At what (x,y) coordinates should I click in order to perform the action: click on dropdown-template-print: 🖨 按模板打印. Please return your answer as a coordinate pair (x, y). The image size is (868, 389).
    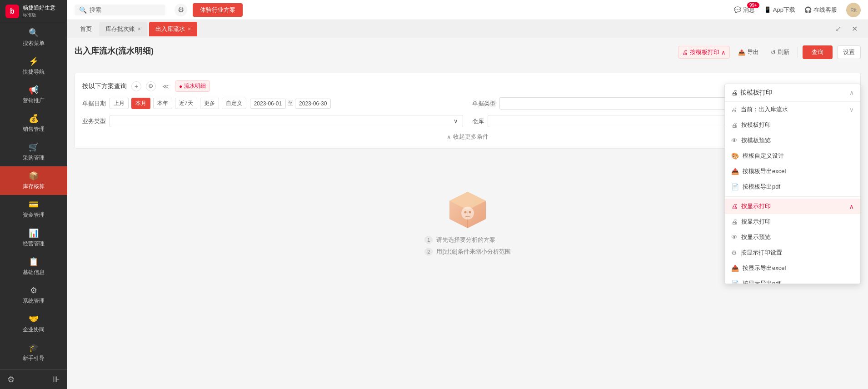
    Looking at the image, I should click on (793, 125).